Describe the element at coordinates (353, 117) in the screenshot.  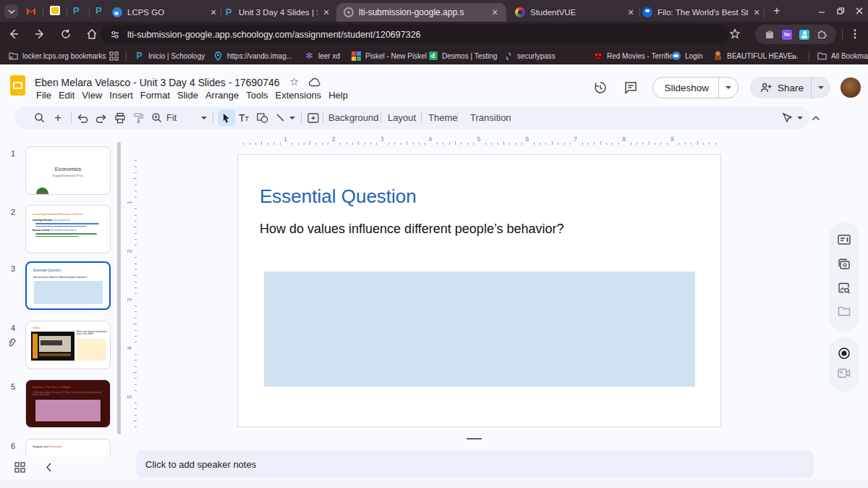
I see `background-button: Background` at that location.